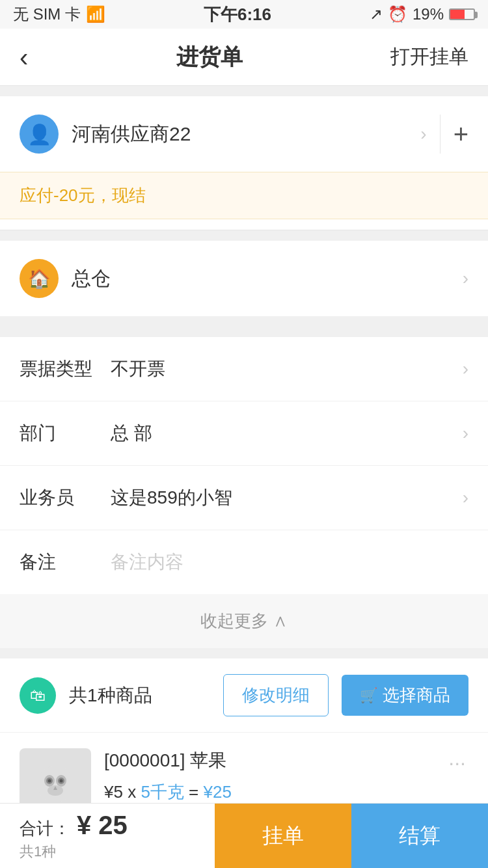  I want to click on product-name: [0000001] 苹果, so click(268, 761).